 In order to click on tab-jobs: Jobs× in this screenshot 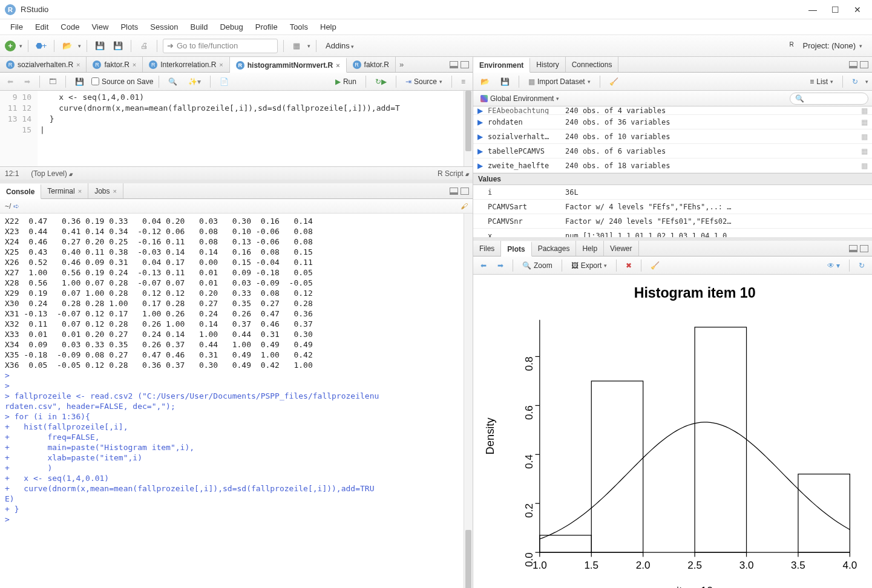, I will do `click(106, 191)`.